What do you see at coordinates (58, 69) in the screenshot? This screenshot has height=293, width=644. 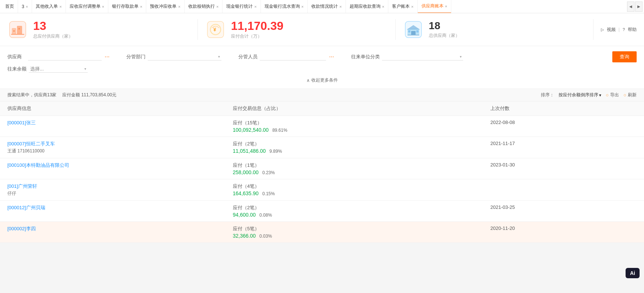 I see `balance-select-wrap: ▾` at bounding box center [58, 69].